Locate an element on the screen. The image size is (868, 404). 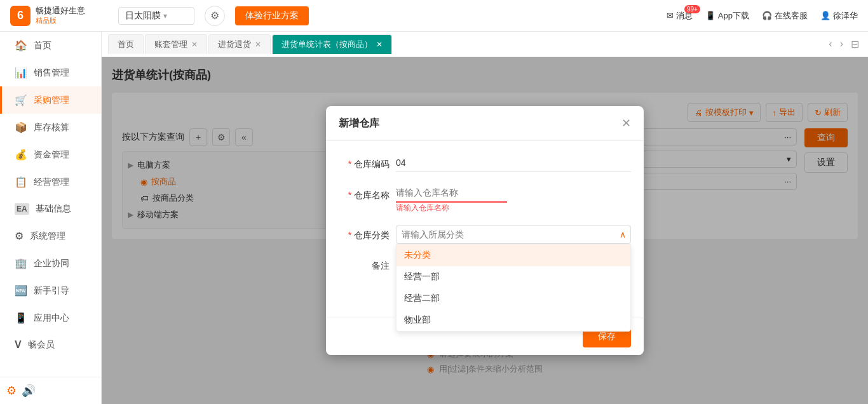
name-label: 仓库名称 is located at coordinates (367, 193).